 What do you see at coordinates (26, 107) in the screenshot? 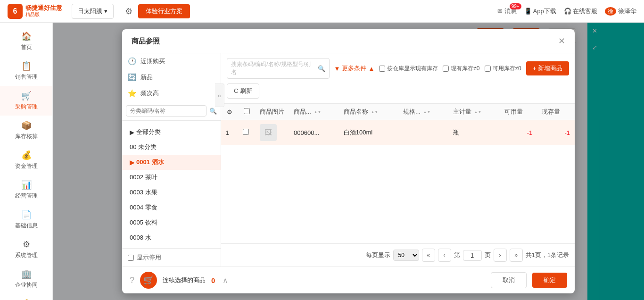
I see `sidebar-item-label: 采购管理` at bounding box center [26, 107].